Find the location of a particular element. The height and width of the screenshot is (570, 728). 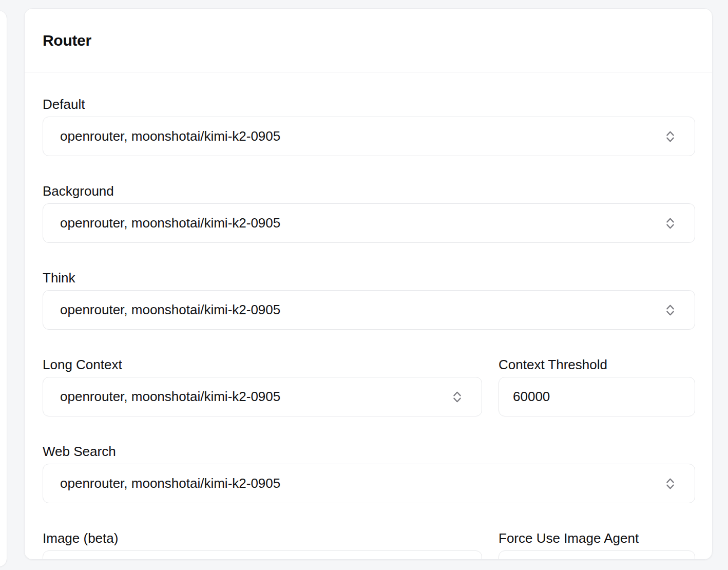

background-label: Background is located at coordinates (369, 191).